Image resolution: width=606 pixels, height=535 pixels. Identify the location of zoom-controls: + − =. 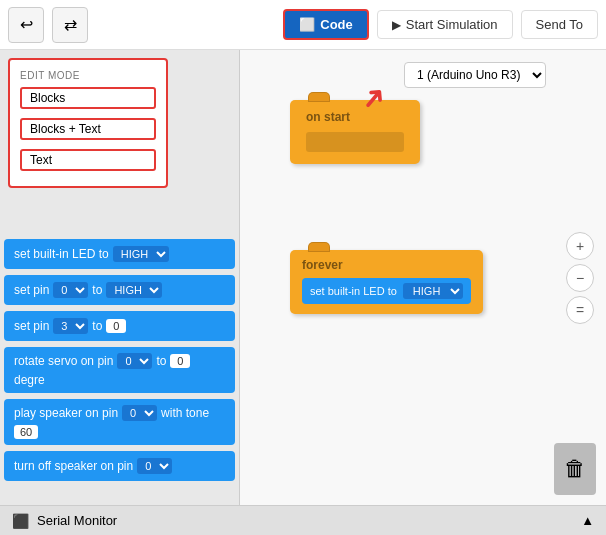
(580, 278).